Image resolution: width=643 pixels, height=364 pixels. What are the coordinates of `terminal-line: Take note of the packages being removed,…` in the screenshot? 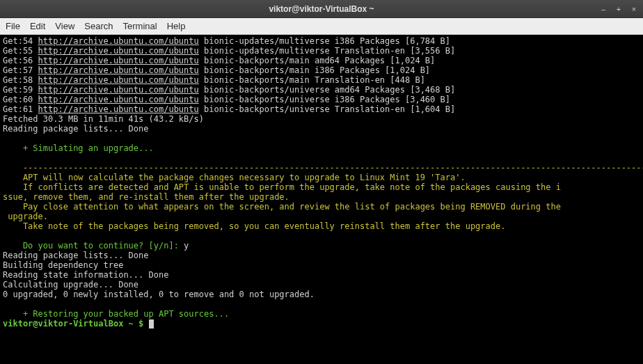 It's located at (322, 226).